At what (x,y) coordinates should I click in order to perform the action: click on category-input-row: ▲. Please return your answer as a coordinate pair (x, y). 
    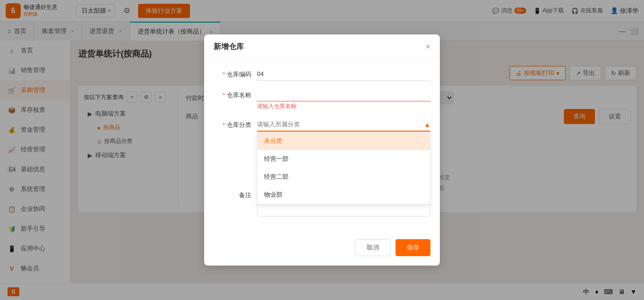
    Looking at the image, I should click on (344, 125).